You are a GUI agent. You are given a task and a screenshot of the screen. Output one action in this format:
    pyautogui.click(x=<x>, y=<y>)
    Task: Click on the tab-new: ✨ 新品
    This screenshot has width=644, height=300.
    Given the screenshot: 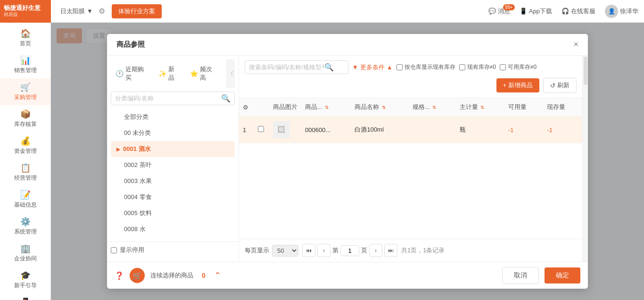 What is the action you would take?
    pyautogui.click(x=169, y=74)
    